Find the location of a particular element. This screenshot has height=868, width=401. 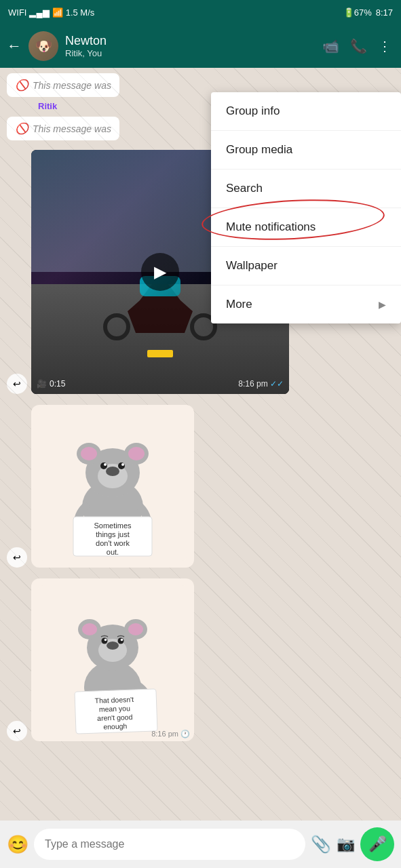

signal-bars: ▂▄▆ is located at coordinates (39, 12).